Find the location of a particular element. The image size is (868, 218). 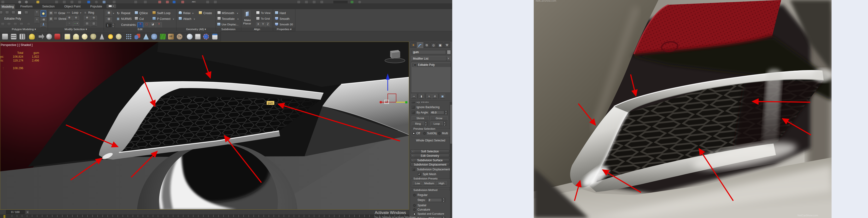

to-view-icon is located at coordinates (258, 13).